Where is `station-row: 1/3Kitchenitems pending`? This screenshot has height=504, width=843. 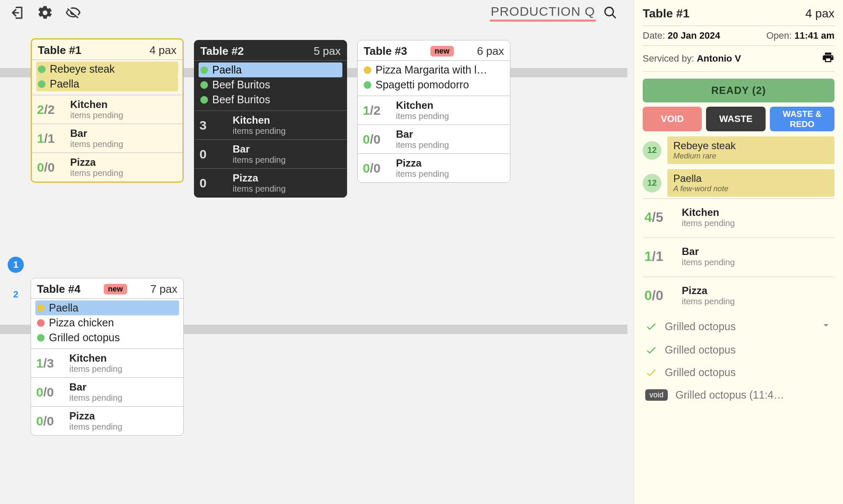
station-row: 1/3Kitchenitems pending is located at coordinates (107, 363).